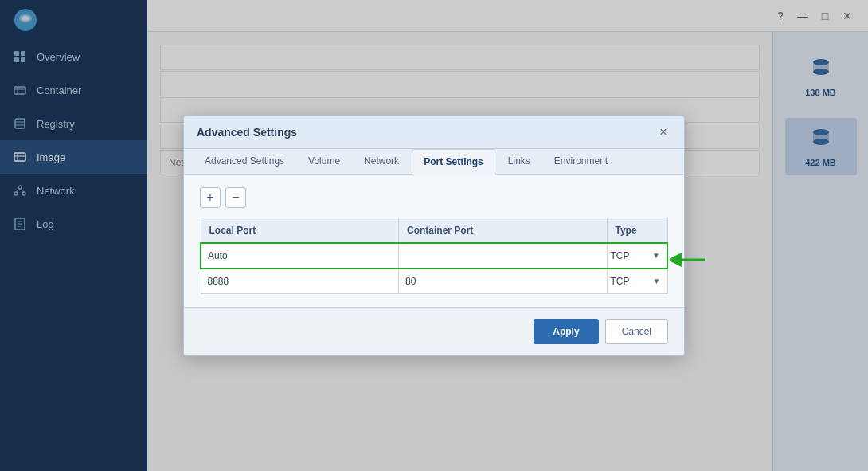 This screenshot has width=868, height=471. Describe the element at coordinates (381, 161) in the screenshot. I see `tab-network: Network` at that location.